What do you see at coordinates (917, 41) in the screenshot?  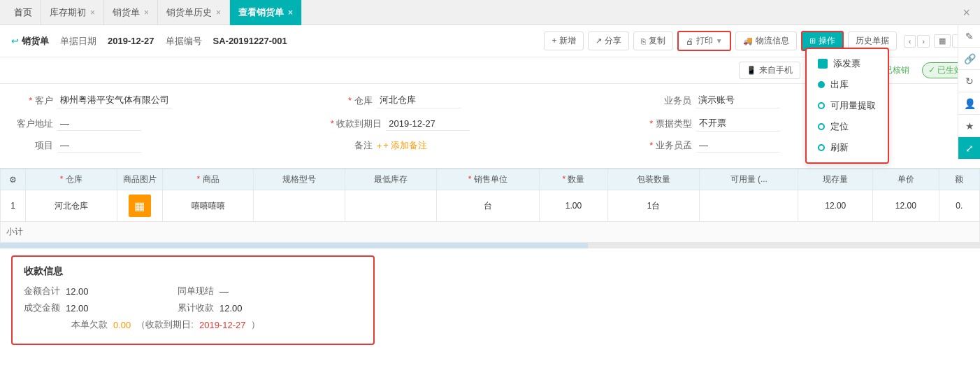 I see `nav-arrows: ‹ ›` at bounding box center [917, 41].